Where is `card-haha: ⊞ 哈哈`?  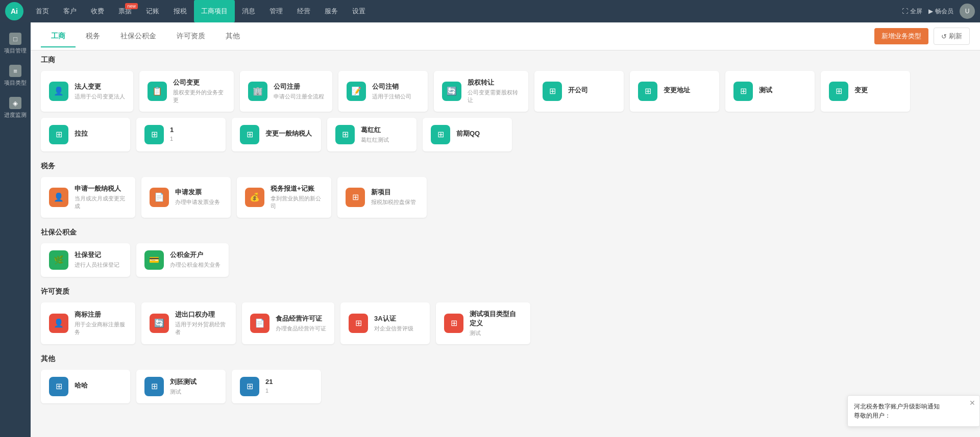 card-haha: ⊞ 哈哈 is located at coordinates (86, 387).